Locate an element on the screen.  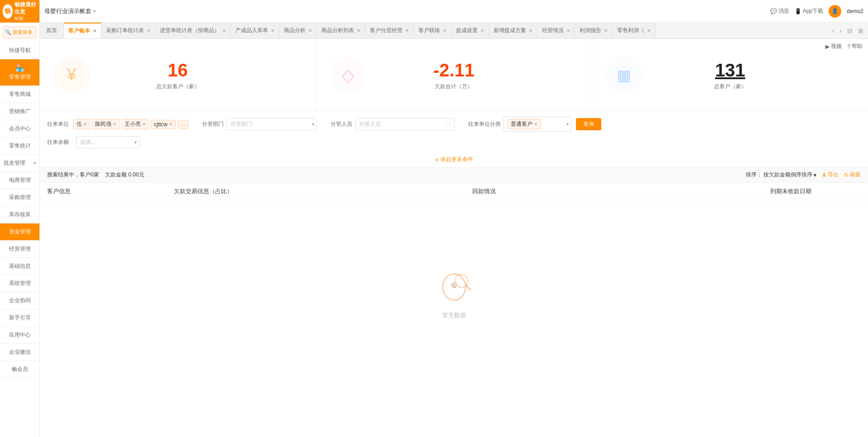
tabbar: 首页 客户账本 ✕ 采购订单统计表 ✕ 进货单统计表（按商品） ✕ 产成品入库单… is located at coordinates (454, 31).